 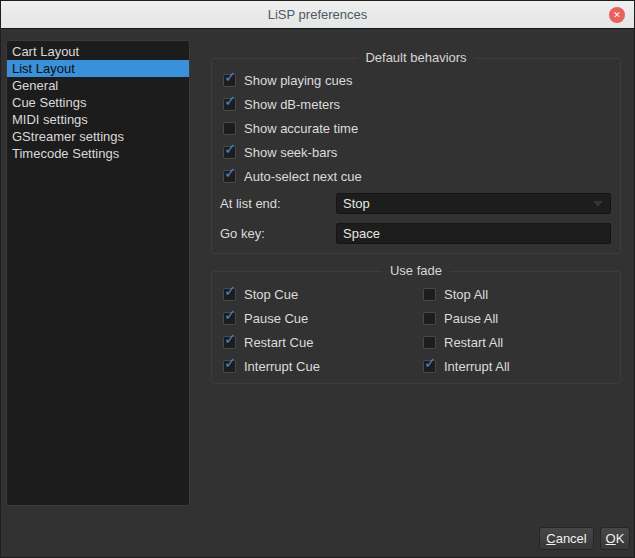 What do you see at coordinates (98, 52) in the screenshot?
I see `sidebar-item-cart-layout: Cart Layout` at bounding box center [98, 52].